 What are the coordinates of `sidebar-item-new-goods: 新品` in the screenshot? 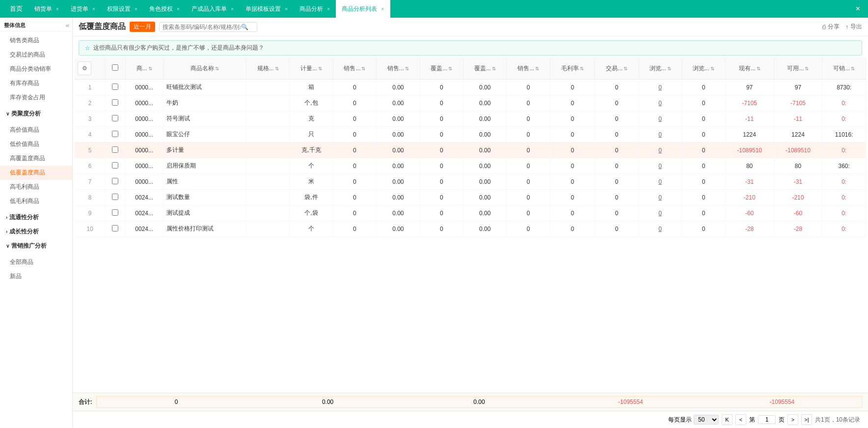 It's located at (36, 276).